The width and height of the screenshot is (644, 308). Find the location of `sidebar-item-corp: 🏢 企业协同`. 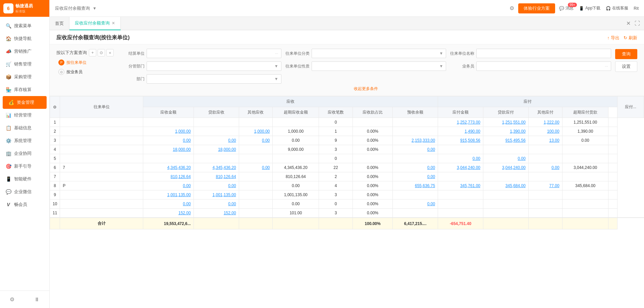

sidebar-item-corp: 🏢 企业协同 is located at coordinates (25, 153).